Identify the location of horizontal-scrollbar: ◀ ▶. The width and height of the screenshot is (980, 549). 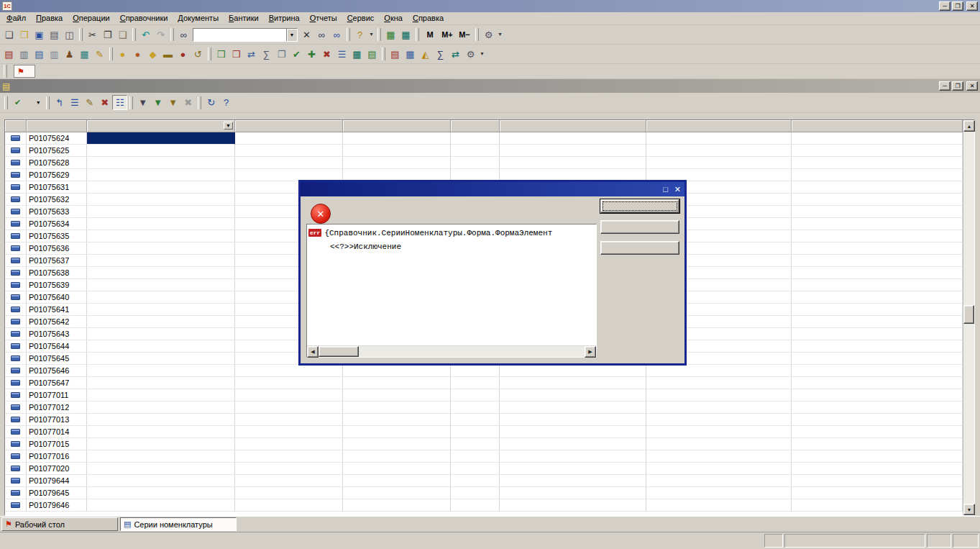
(452, 351).